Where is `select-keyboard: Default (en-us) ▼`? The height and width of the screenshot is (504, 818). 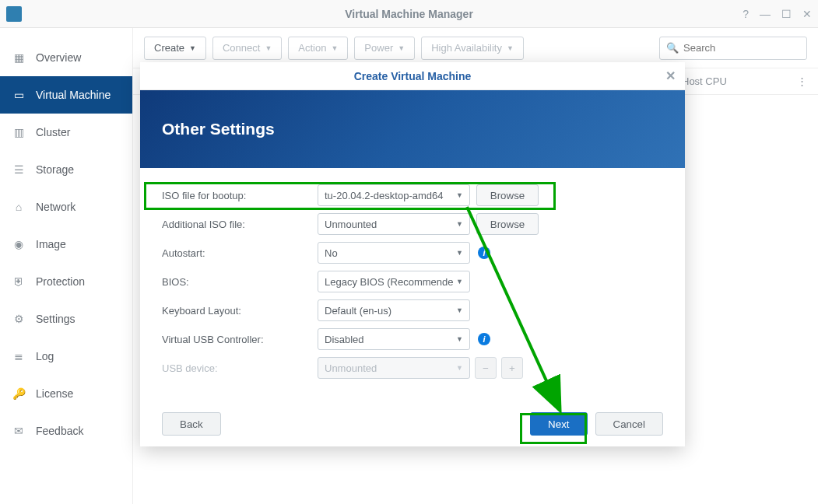 select-keyboard: Default (en-us) ▼ is located at coordinates (394, 310).